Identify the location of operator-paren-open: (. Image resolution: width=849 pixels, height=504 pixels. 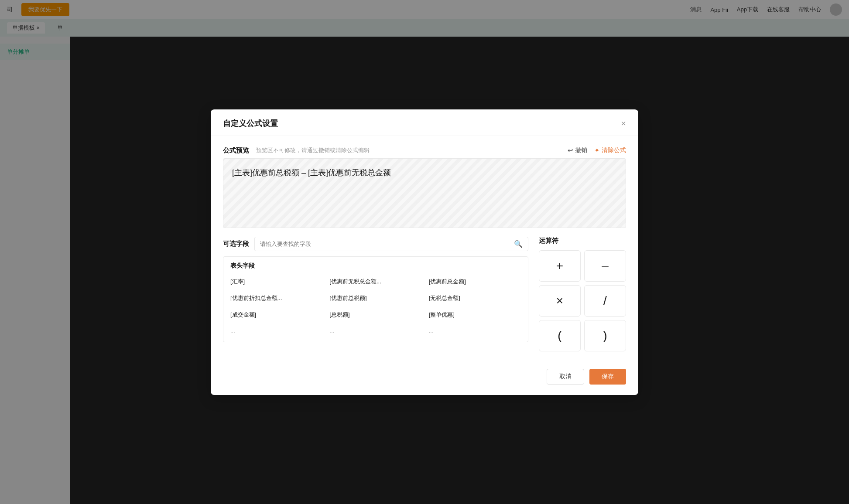
(560, 336).